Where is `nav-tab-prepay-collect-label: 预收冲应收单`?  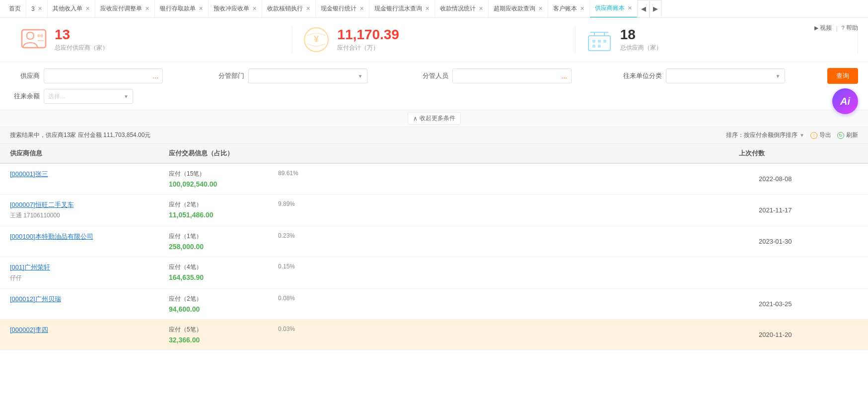
nav-tab-prepay-collect-label: 预收冲应收单 is located at coordinates (231, 9).